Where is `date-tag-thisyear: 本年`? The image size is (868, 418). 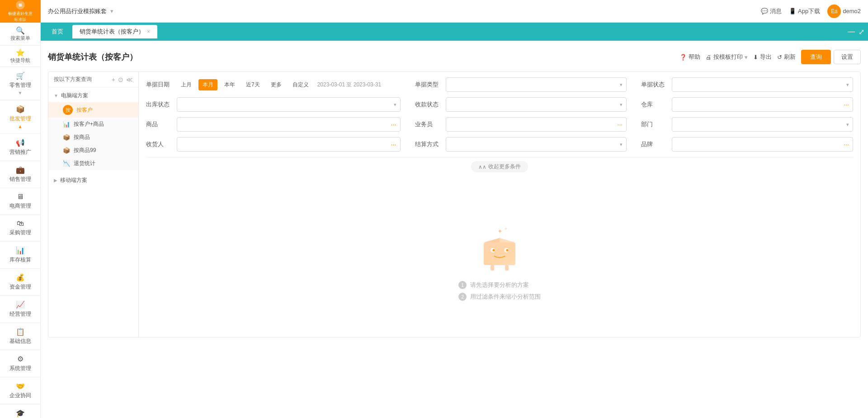 date-tag-thisyear: 本年 is located at coordinates (230, 85).